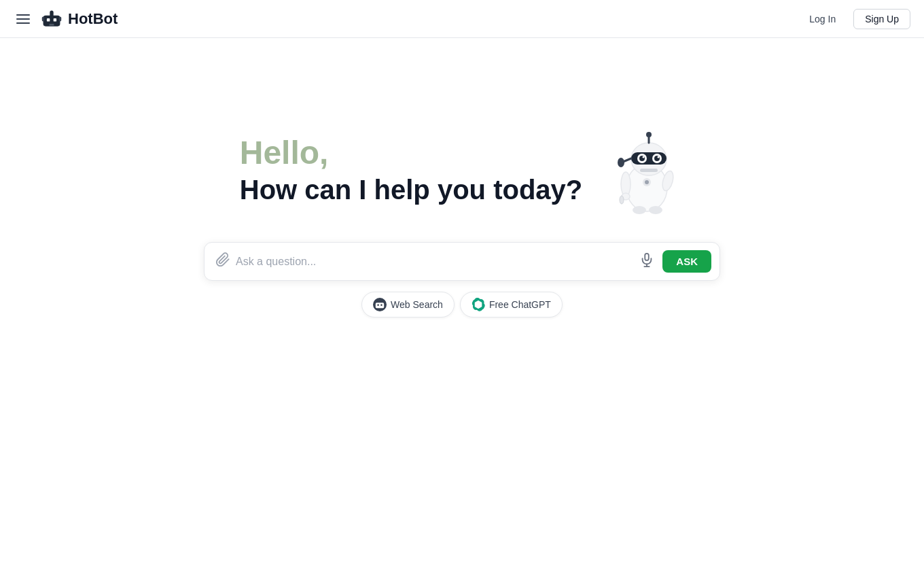 This screenshot has height=584, width=924. What do you see at coordinates (408, 305) in the screenshot?
I see `web-search-button: Web Search` at bounding box center [408, 305].